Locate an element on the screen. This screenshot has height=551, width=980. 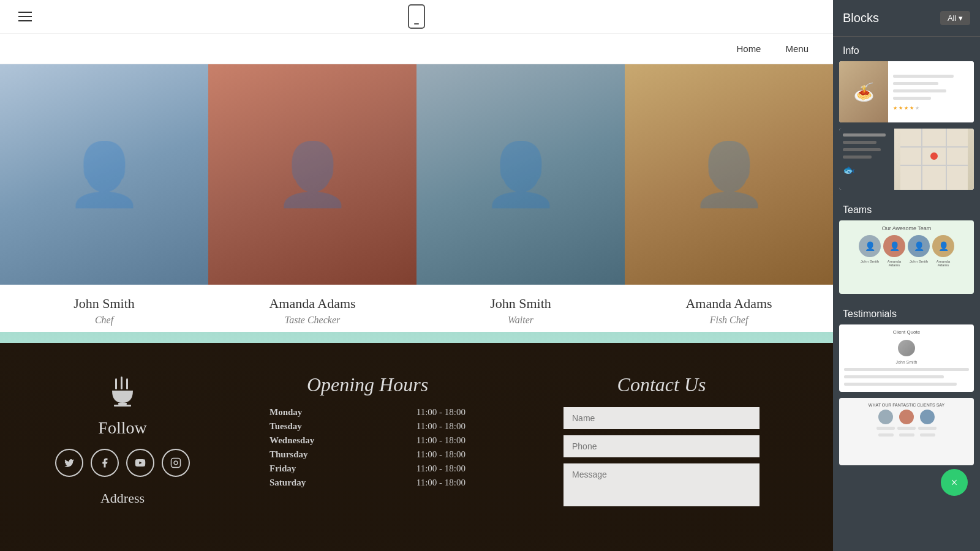
all-filter-button: All ▾ is located at coordinates (956, 18).